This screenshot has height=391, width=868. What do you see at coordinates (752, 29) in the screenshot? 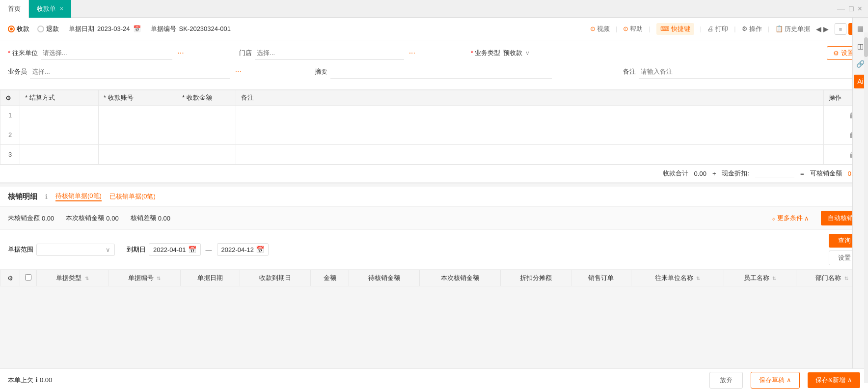
I see `operation-btn: ⚙ 操作` at bounding box center [752, 29].